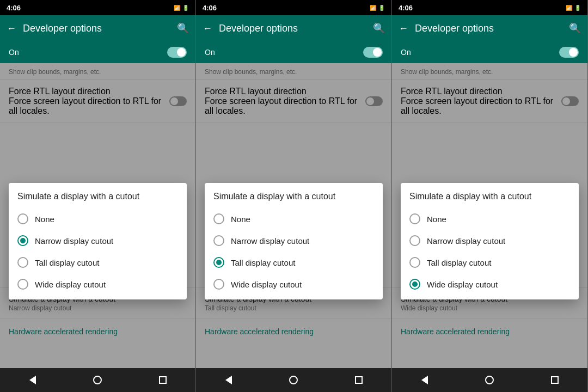 The width and height of the screenshot is (588, 392). Describe the element at coordinates (14, 52) in the screenshot. I see `toggle-label: On` at that location.